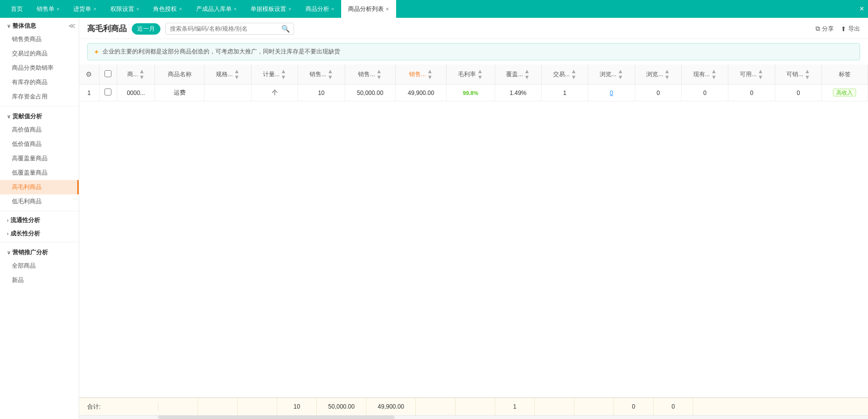 The width and height of the screenshot is (868, 419). I want to click on nav-product-in: 产成品入库单 ×, so click(216, 9).